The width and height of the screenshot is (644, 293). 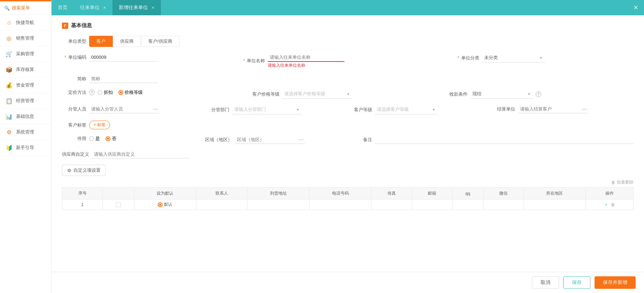 What do you see at coordinates (25, 148) in the screenshot?
I see `sidebar-item-label: 新手引导` at bounding box center [25, 148].